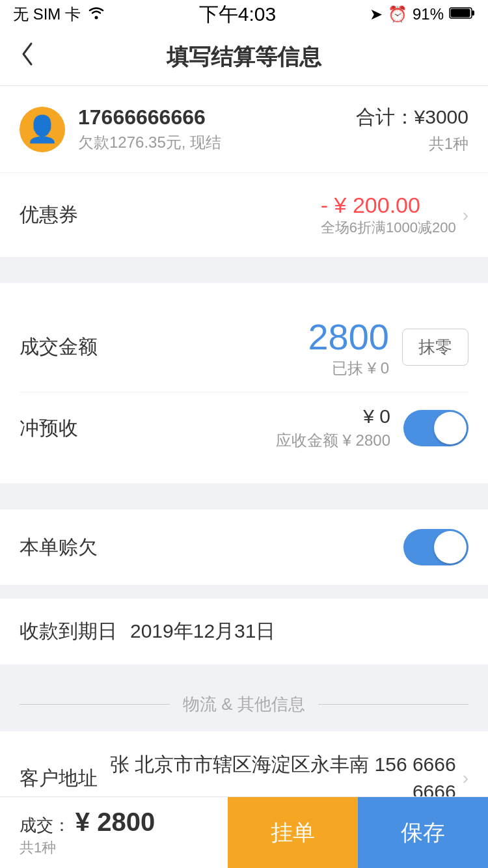  Describe the element at coordinates (150, 129) in the screenshot. I see `customer-details: 17666666666 欠款1276.35元, 现结` at that location.